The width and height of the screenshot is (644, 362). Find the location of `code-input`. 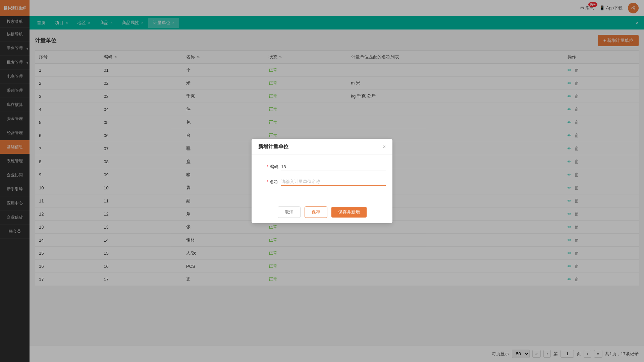

code-input is located at coordinates (333, 167).